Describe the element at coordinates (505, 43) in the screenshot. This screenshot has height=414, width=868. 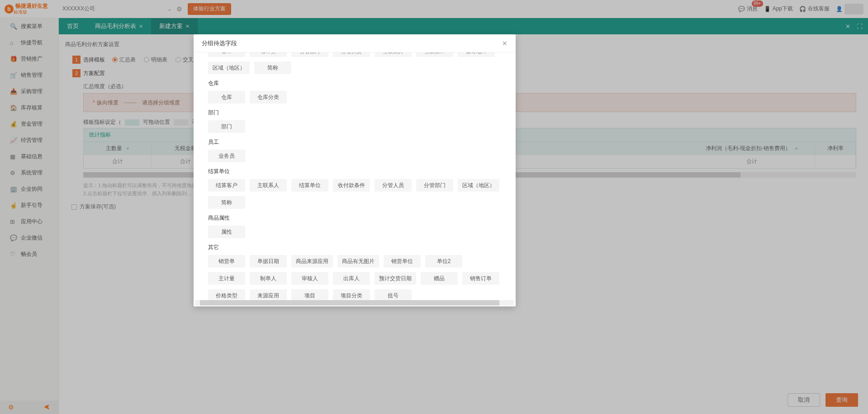
I see `close-icon: ✕` at that location.